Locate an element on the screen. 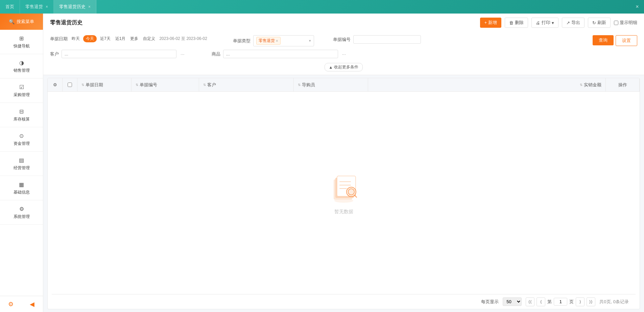 The height and width of the screenshot is (312, 644). date-opt-today: 今天 is located at coordinates (90, 39).